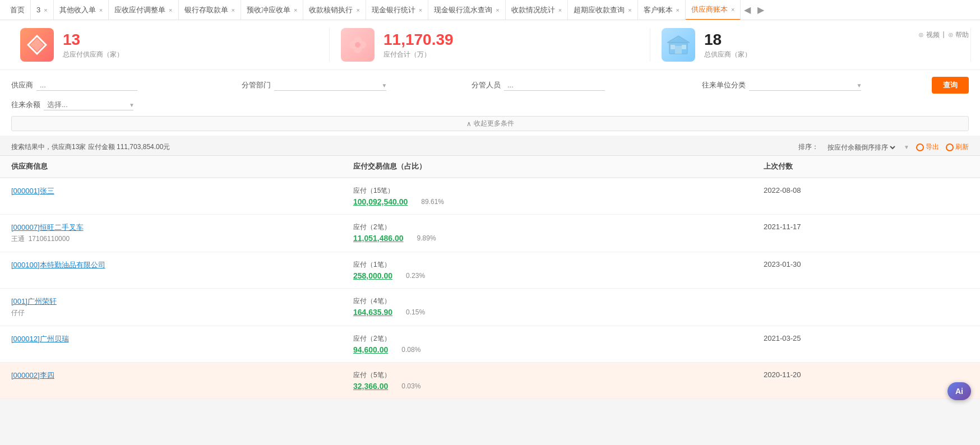 This screenshot has width=980, height=445. I want to click on lastpay-date-1: 2022-08-08, so click(783, 191).